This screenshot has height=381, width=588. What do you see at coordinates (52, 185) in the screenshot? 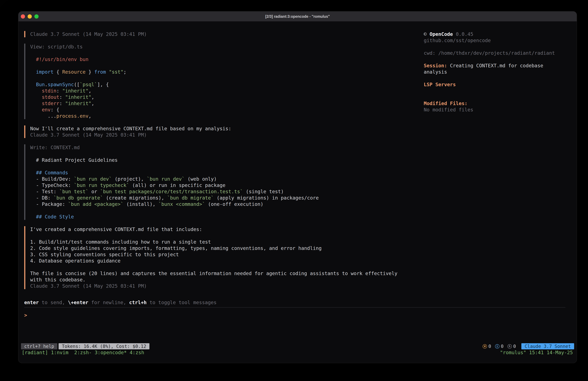
I see `text-segment: - TypeCheck:` at bounding box center [52, 185].